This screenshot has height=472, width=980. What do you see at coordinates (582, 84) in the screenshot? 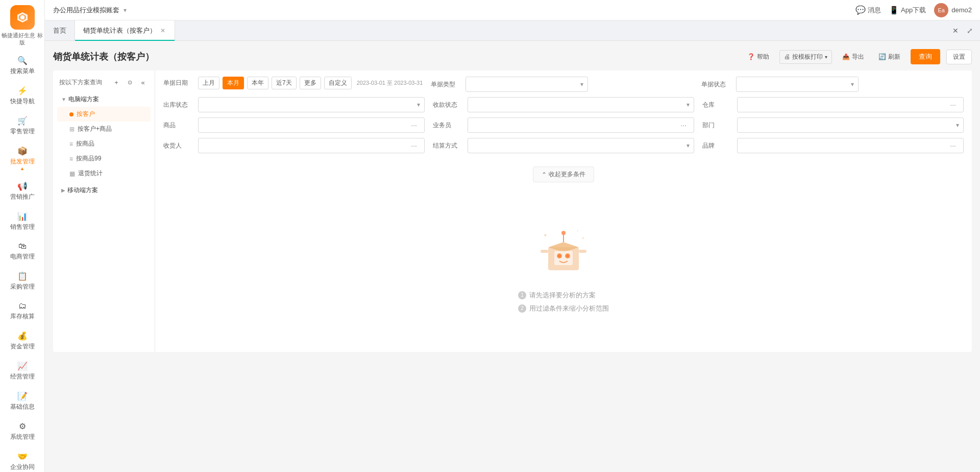
I see `order-type-chevron-icon: ▾` at bounding box center [582, 84].